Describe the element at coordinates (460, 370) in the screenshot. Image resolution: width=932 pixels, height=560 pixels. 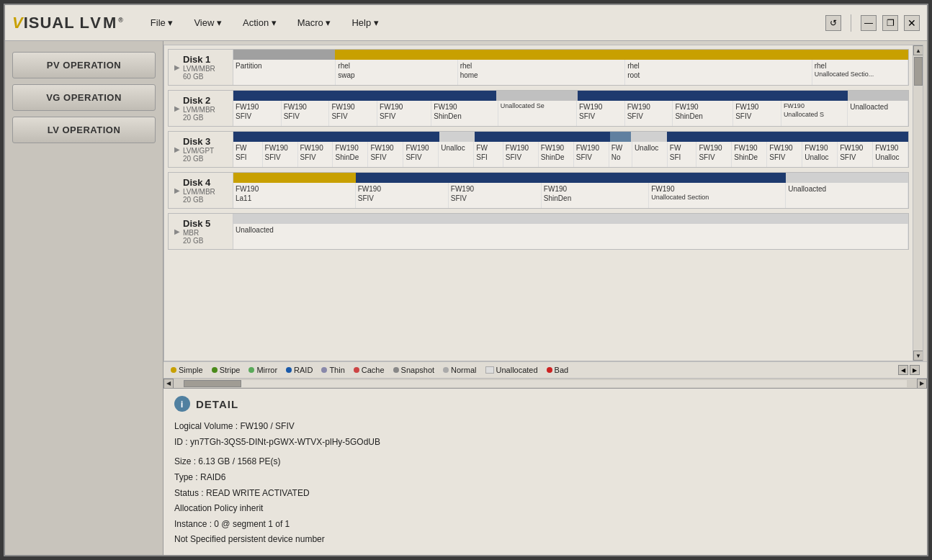
I see `legend-normal: Normal` at that location.